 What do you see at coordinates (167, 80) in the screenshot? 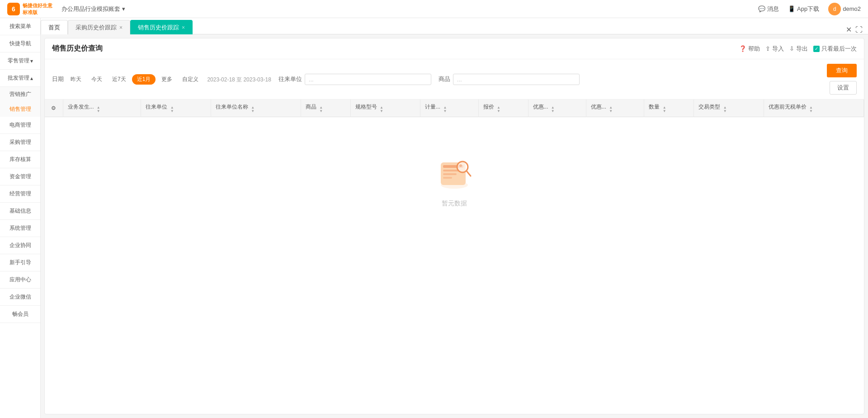
I see `date-btn-more: 更多` at bounding box center [167, 80].